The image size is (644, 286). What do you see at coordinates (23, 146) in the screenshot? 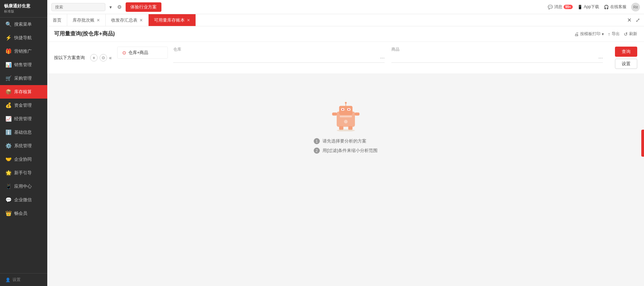
I see `sidebar-label-9: 系统管理` at bounding box center [23, 146].